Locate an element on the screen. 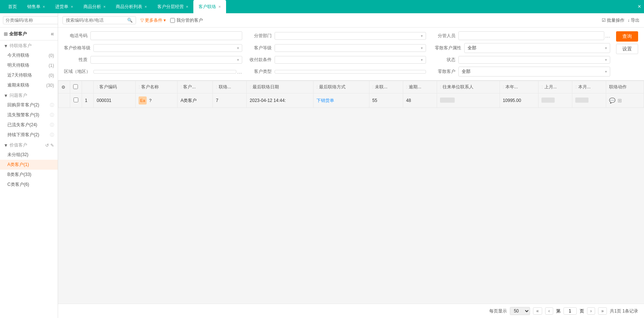 The image size is (644, 318). sidebar-header-label: 全部客户 is located at coordinates (18, 34).